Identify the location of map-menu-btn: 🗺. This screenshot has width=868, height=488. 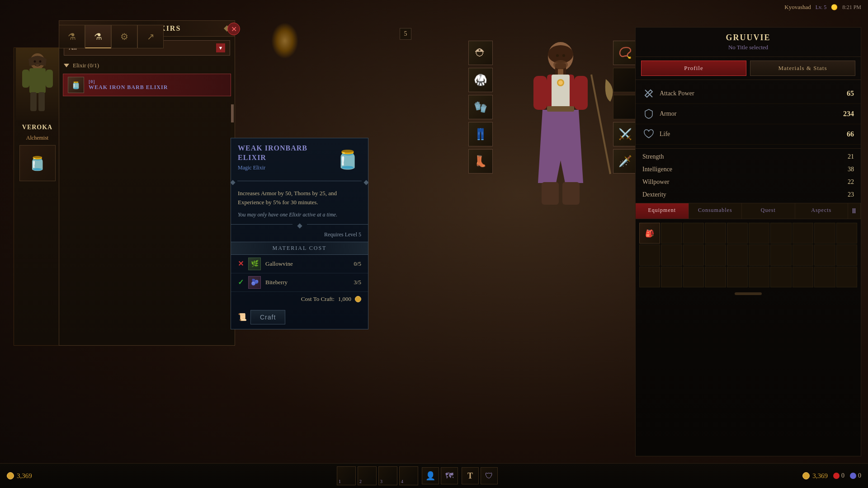
(449, 476).